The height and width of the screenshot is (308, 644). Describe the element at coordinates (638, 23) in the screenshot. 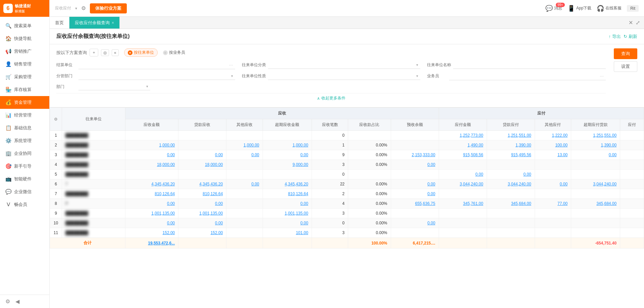

I see `tabbar-expand-icon: ⤢` at that location.